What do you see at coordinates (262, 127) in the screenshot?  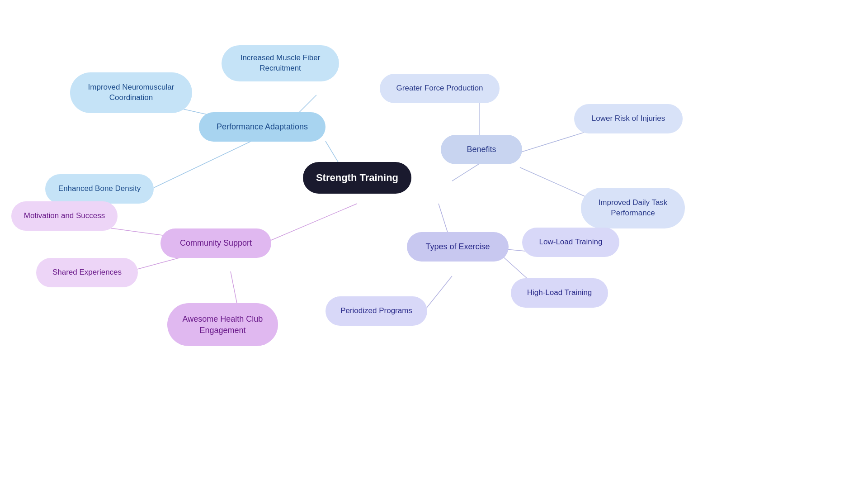 I see `performance-adaptations-node: Performance Adaptations` at bounding box center [262, 127].